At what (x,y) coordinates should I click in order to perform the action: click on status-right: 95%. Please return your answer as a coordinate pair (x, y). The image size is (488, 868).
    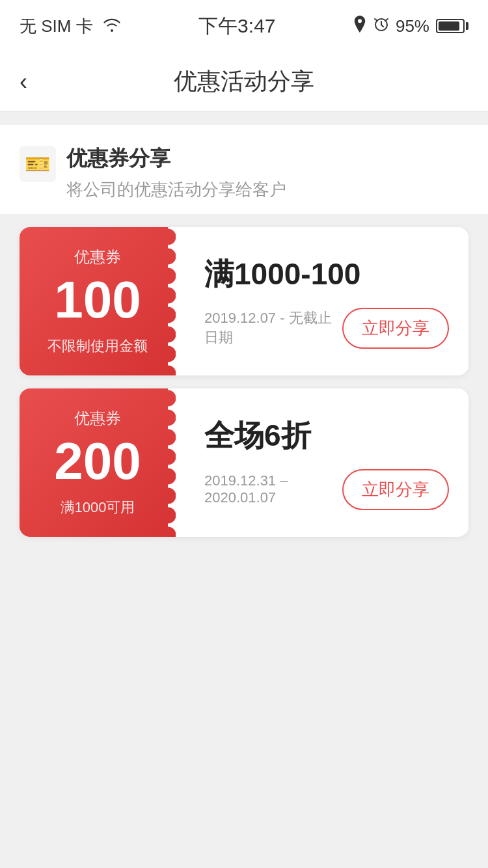
    Looking at the image, I should click on (411, 26).